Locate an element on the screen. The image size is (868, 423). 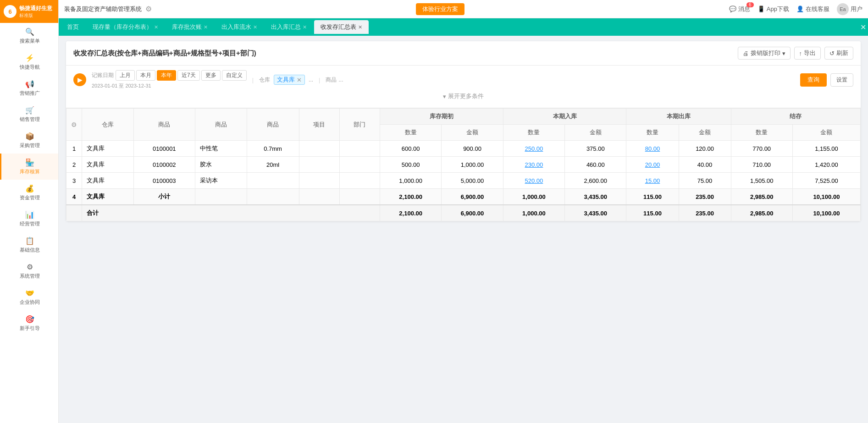
total-bal-qty: 2,985.00 is located at coordinates (762, 213).